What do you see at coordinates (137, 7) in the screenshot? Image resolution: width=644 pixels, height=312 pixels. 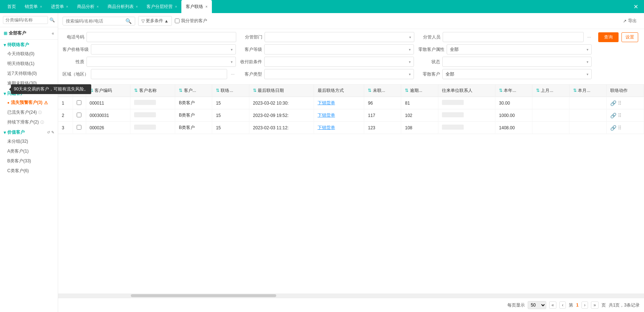 I see `close-tab-product-list: ×` at bounding box center [137, 7].